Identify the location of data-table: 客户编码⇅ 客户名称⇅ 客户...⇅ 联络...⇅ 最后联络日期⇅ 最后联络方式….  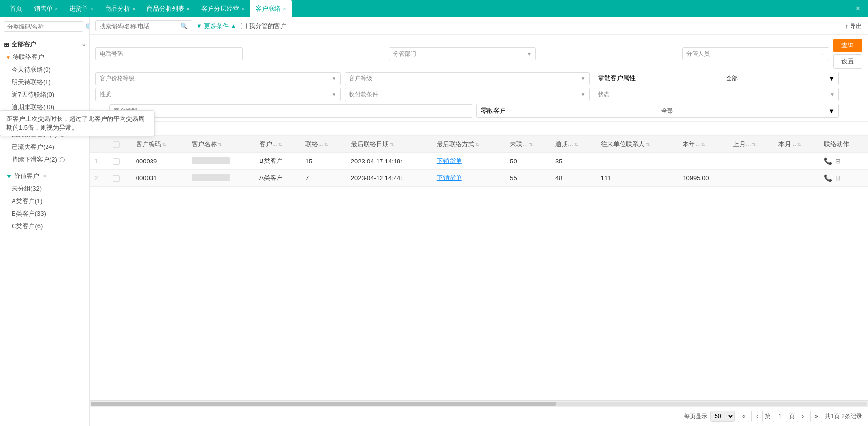
(479, 162).